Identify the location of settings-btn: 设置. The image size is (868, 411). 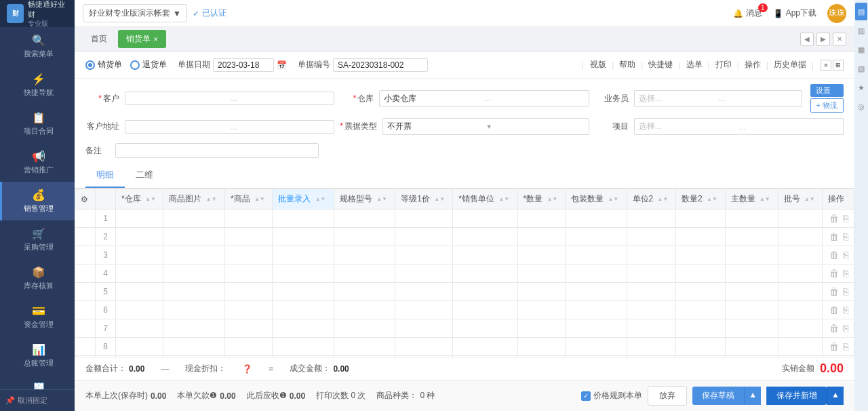
(827, 91).